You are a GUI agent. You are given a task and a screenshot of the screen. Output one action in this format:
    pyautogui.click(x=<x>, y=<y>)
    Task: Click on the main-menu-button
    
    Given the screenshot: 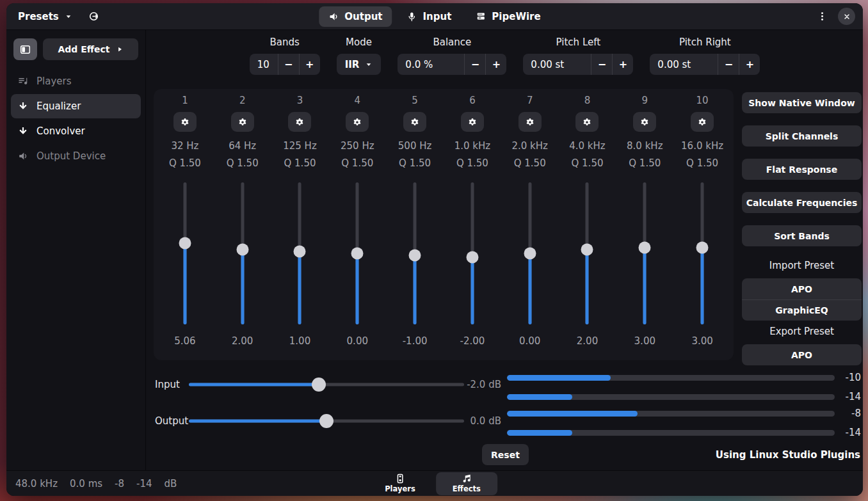 What is the action you would take?
    pyautogui.click(x=822, y=17)
    